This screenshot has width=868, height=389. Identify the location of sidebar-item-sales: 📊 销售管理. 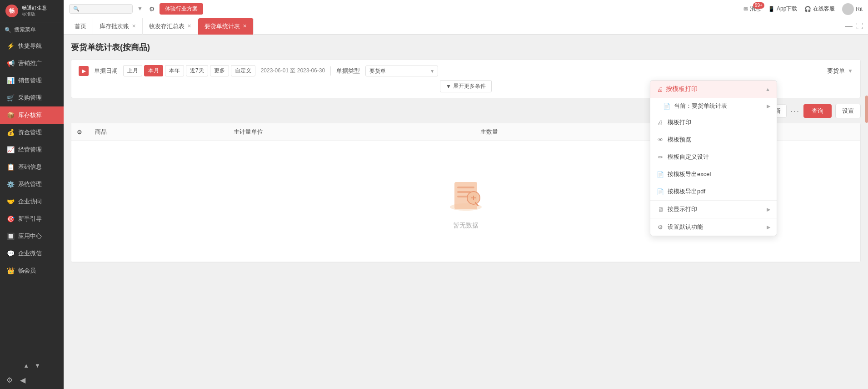
(32, 81).